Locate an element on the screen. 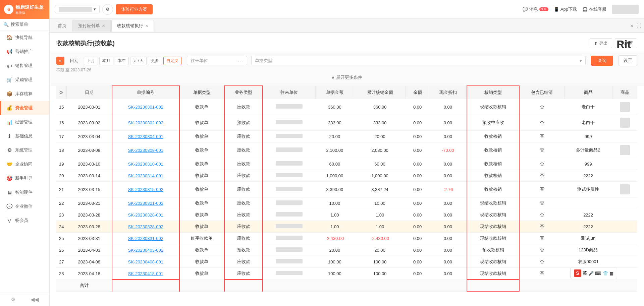  table-settings-icon: ⚙ is located at coordinates (61, 93).